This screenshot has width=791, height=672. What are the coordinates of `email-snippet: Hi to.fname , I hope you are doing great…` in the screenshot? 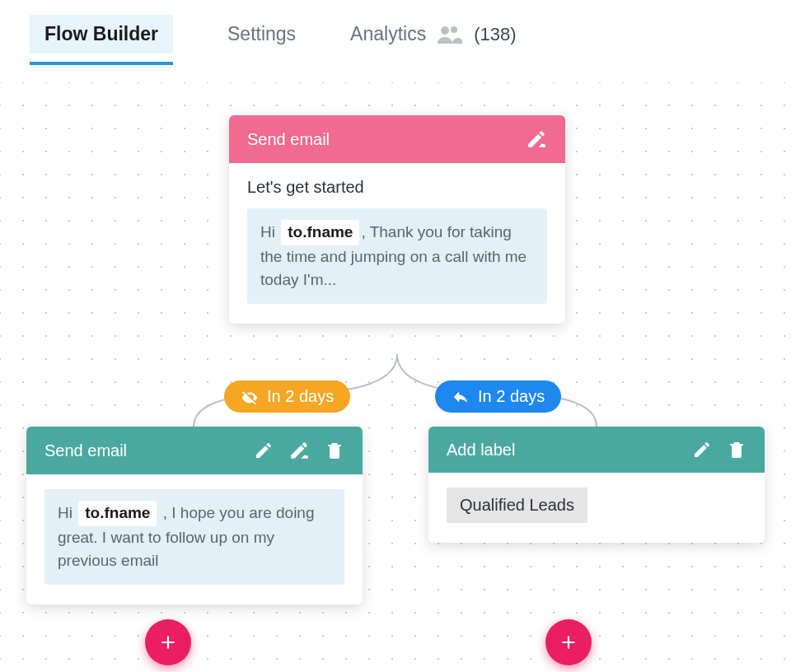 It's located at (194, 537).